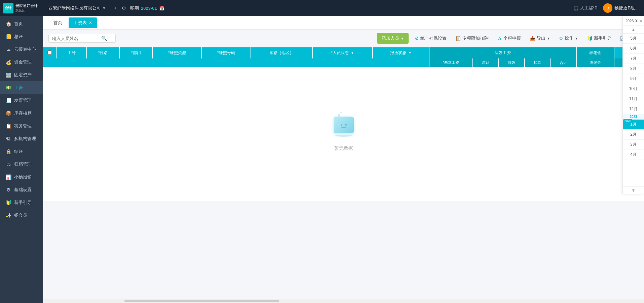 Image resolution: width=644 pixels, height=303 pixels. I want to click on sidebar-item-fixed-asset: 🏢 固定资产, so click(22, 75).